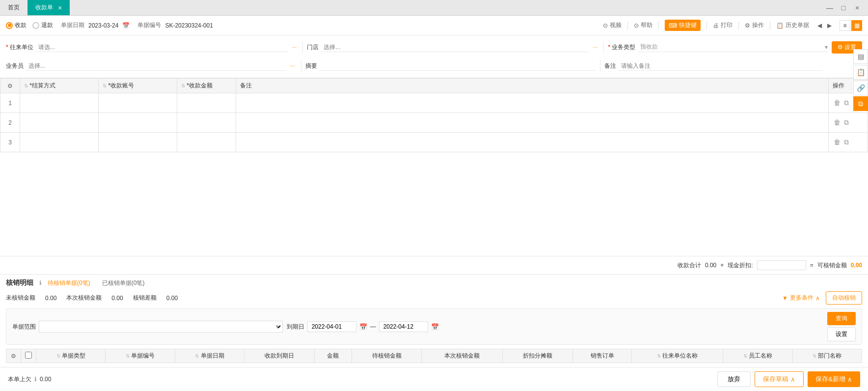 The width and height of the screenshot is (868, 391). What do you see at coordinates (14, 8) in the screenshot?
I see `tab-home: 首页` at bounding box center [14, 8].